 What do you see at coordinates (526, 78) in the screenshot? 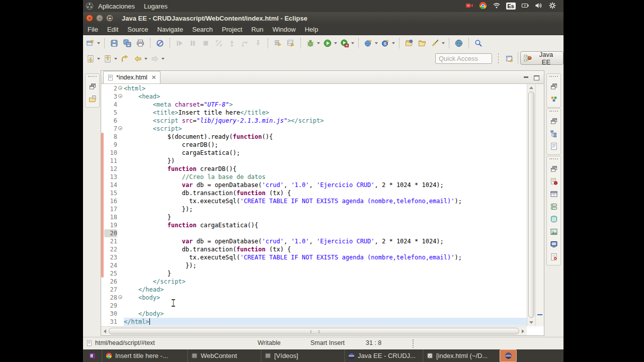
I see `minimize-view-icon` at bounding box center [526, 78].